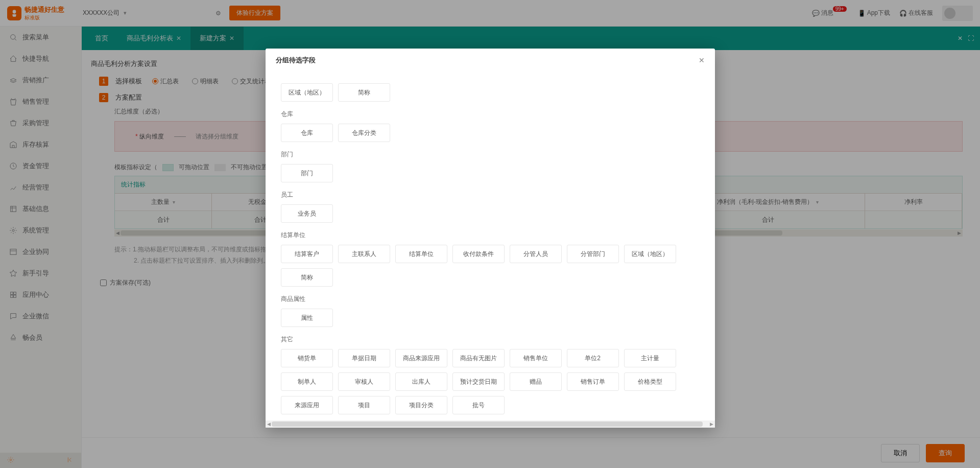  Describe the element at coordinates (490, 424) in the screenshot. I see `modal-h-scrollbar` at that location.